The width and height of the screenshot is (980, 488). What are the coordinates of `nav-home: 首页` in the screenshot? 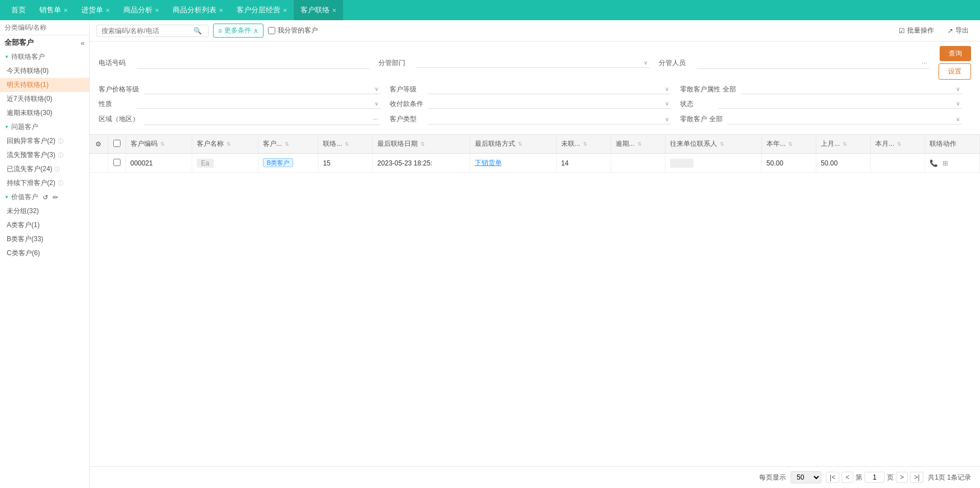 It's located at (19, 10).